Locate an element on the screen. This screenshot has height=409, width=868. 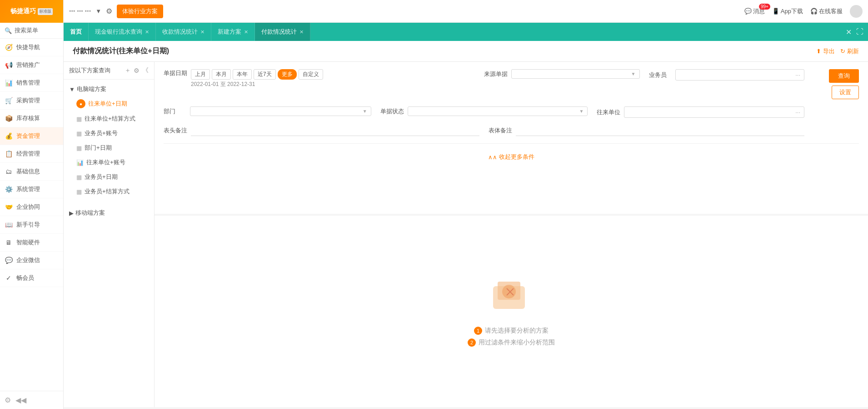
scheme-item-icon-6: ▦ is located at coordinates (79, 192).